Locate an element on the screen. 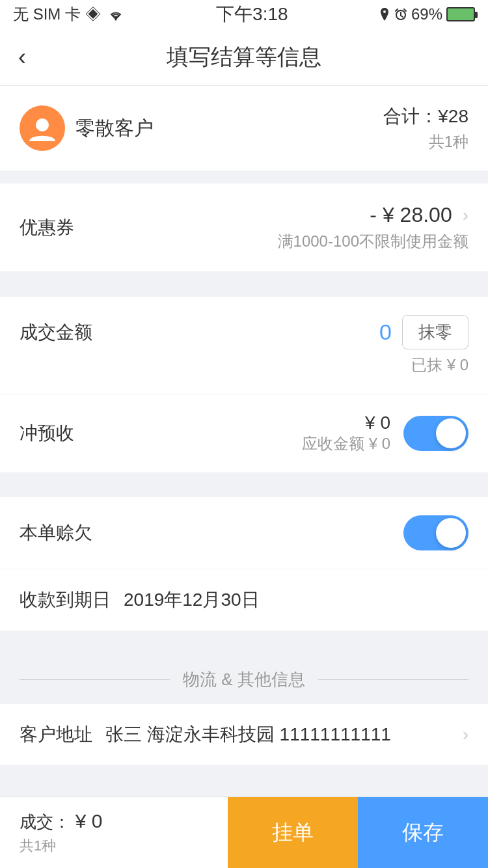 This screenshot has height=868, width=488. bottom-count: 共1种 is located at coordinates (114, 846).